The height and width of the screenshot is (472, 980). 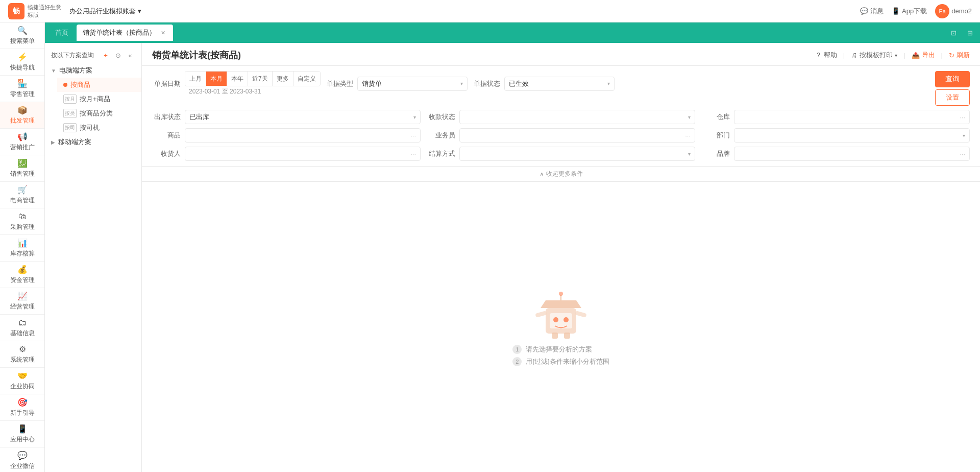 I want to click on user-menu: Ea demo2, so click(x=953, y=11).